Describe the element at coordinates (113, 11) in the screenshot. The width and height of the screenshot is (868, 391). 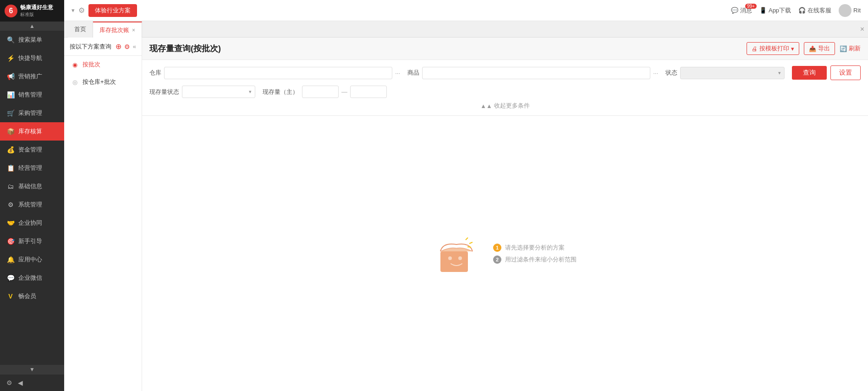
I see `trial-btn: 体验行业方案` at that location.